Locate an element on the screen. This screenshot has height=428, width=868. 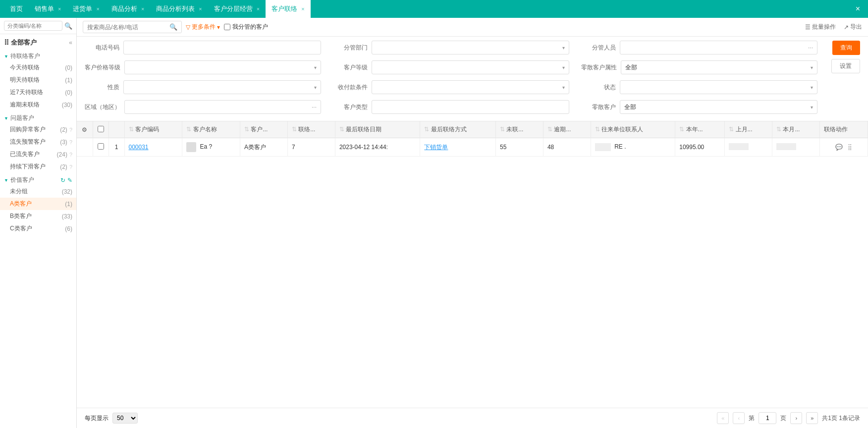
col-overdue: ⇅ 逾期... is located at coordinates (567, 130).